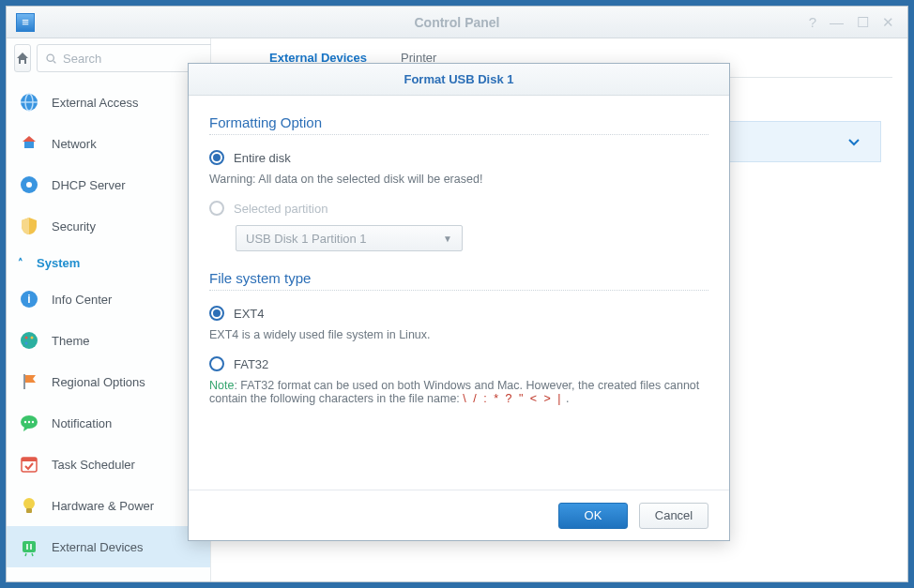 This screenshot has height=588, width=914. What do you see at coordinates (109, 226) in the screenshot?
I see `sidebar-item-security: Security` at bounding box center [109, 226].